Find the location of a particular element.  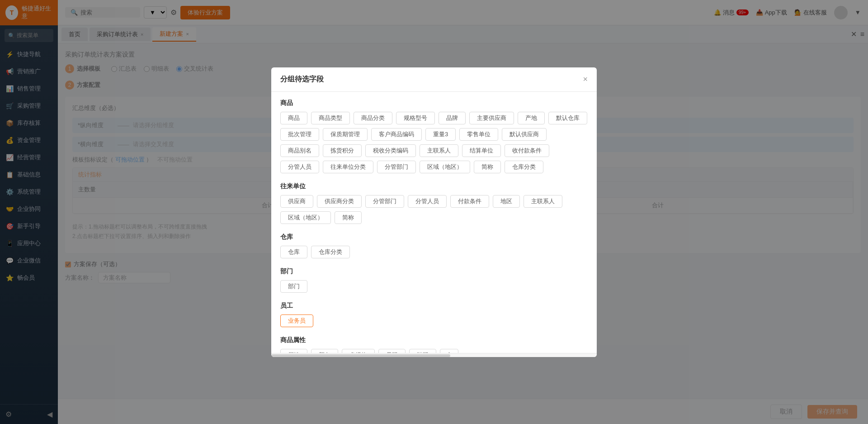

field-region3: 区域（地区） is located at coordinates (306, 218).